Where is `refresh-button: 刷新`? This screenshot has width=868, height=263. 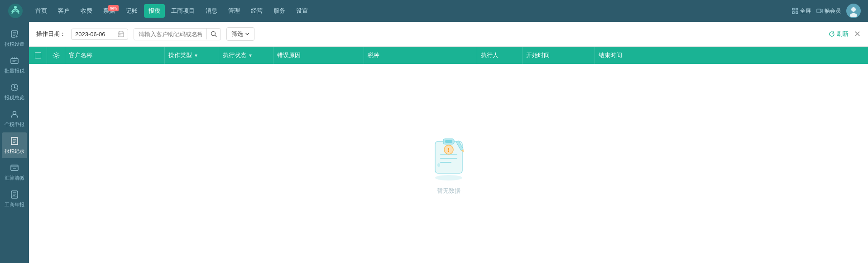
refresh-button: 刷新 is located at coordinates (839, 34).